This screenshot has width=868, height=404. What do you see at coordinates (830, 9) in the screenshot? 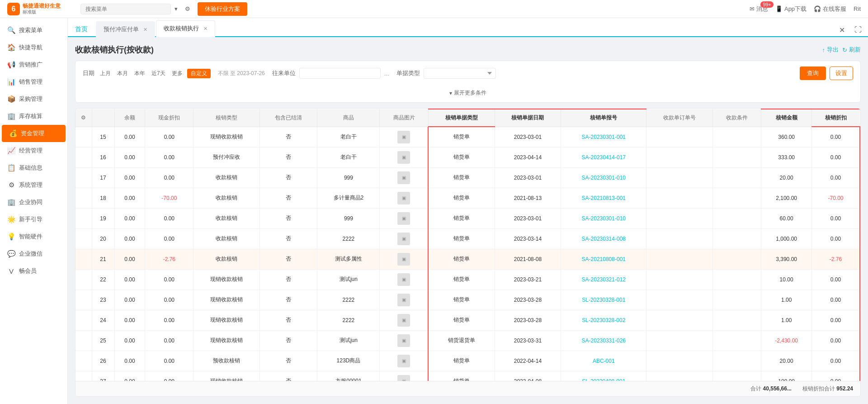
I see `online-service-link: 🎧 在线客服` at bounding box center [830, 9].